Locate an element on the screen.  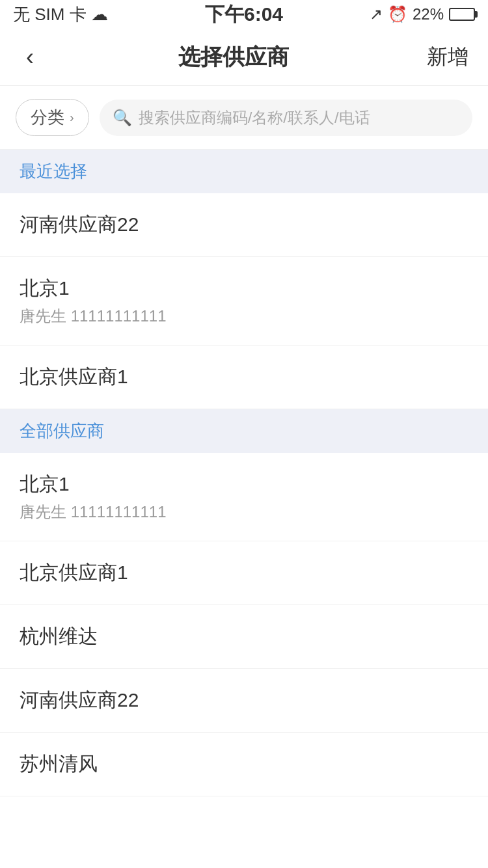
status-right: ↗ ⏰ 22% is located at coordinates (422, 14).